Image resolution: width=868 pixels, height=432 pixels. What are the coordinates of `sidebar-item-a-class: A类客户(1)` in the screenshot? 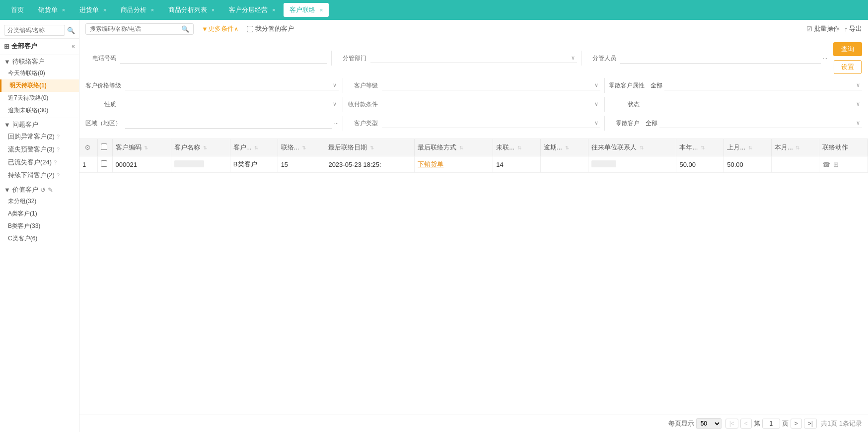 It's located at (40, 214).